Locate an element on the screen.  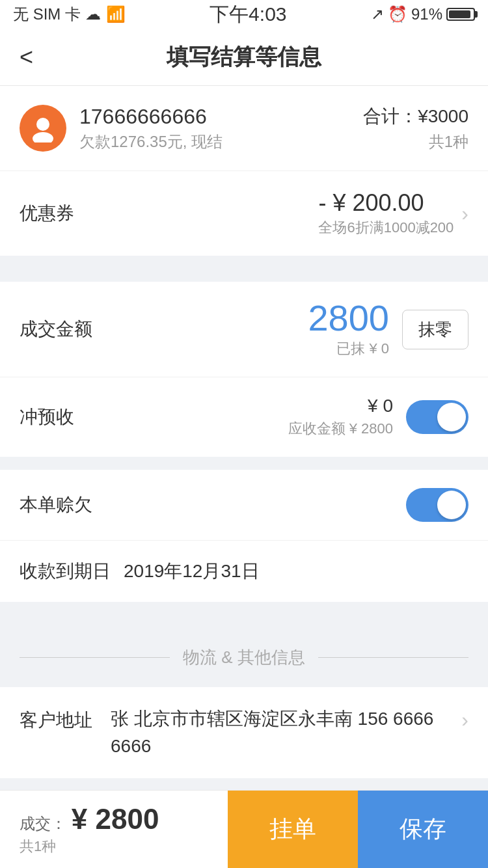
status-left: 无 SIM 卡 ☁ 📶 is located at coordinates (69, 14).